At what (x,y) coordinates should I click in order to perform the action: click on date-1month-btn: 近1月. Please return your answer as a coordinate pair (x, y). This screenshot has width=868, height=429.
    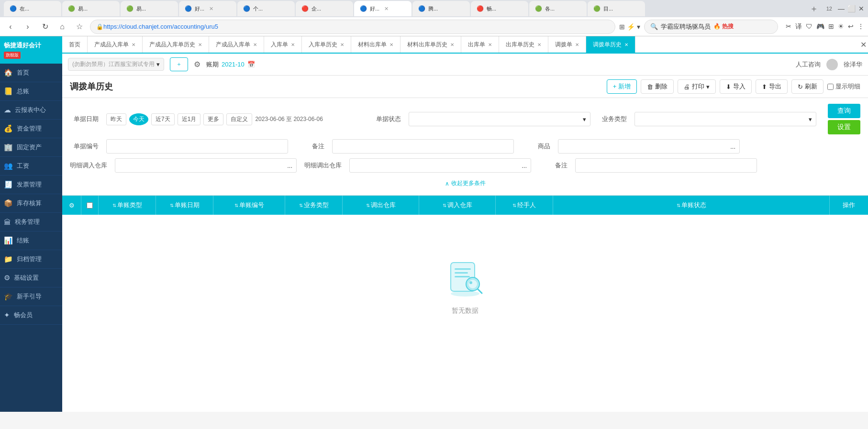
    Looking at the image, I should click on (189, 120).